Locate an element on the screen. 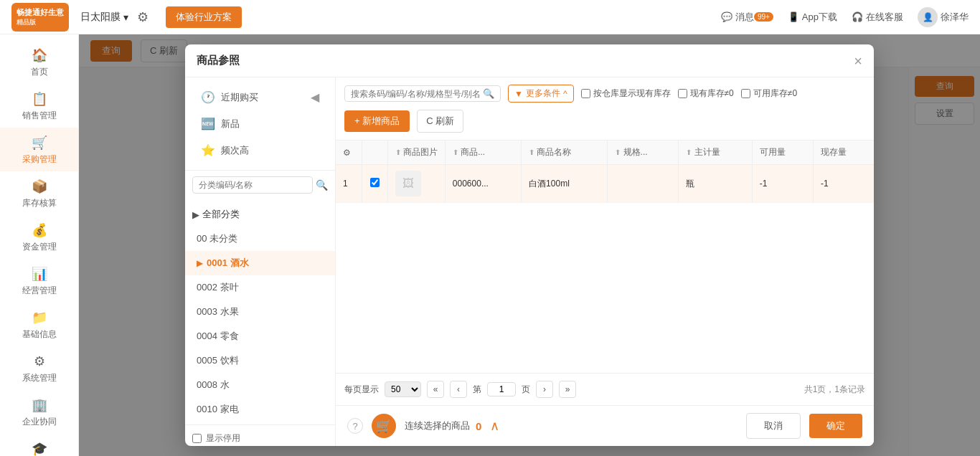  row-checkbox is located at coordinates (374, 182).